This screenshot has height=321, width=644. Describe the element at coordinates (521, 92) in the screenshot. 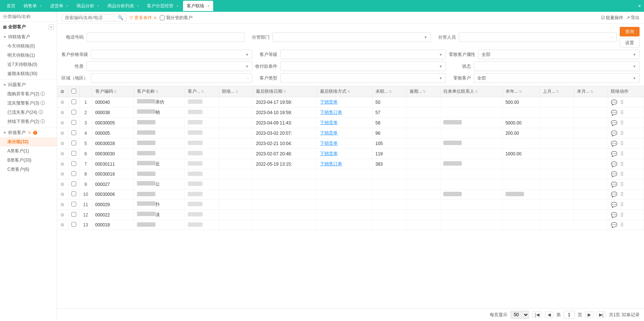

I see `col-year-header: 本年...⇅` at that location.